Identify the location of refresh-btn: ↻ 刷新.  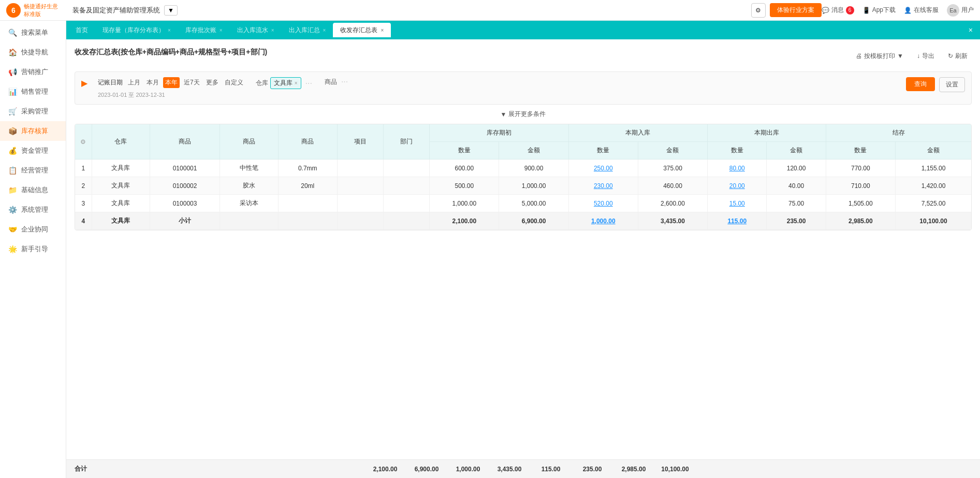
(958, 56).